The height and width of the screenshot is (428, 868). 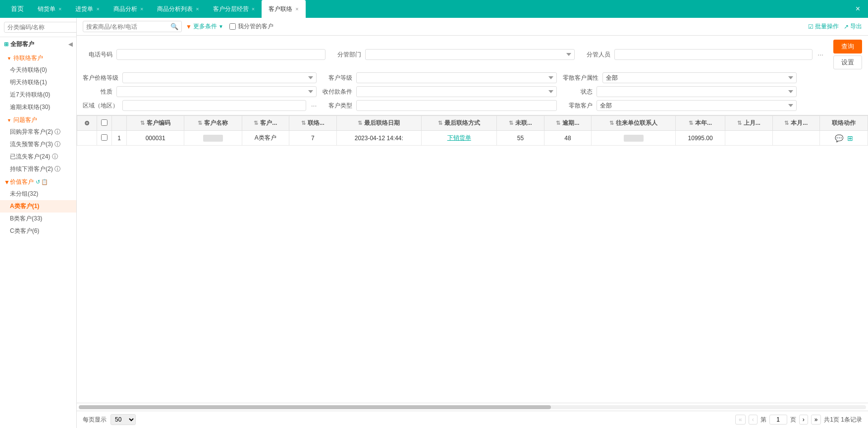 I want to click on nav-product-analysis-list: 商品分析列表 ×, so click(x=178, y=9).